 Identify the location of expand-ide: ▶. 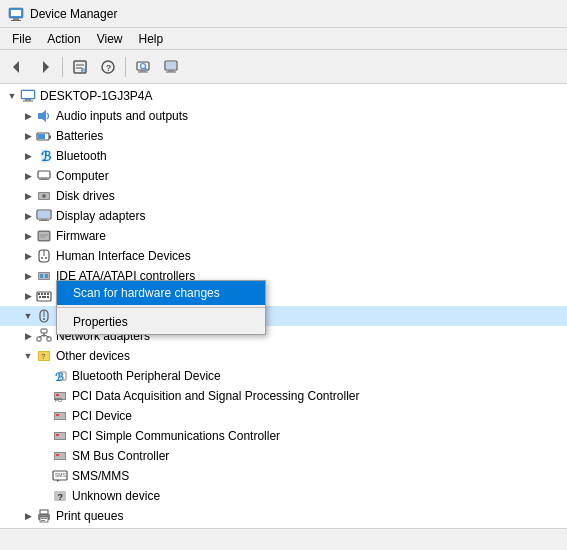
(28, 276).